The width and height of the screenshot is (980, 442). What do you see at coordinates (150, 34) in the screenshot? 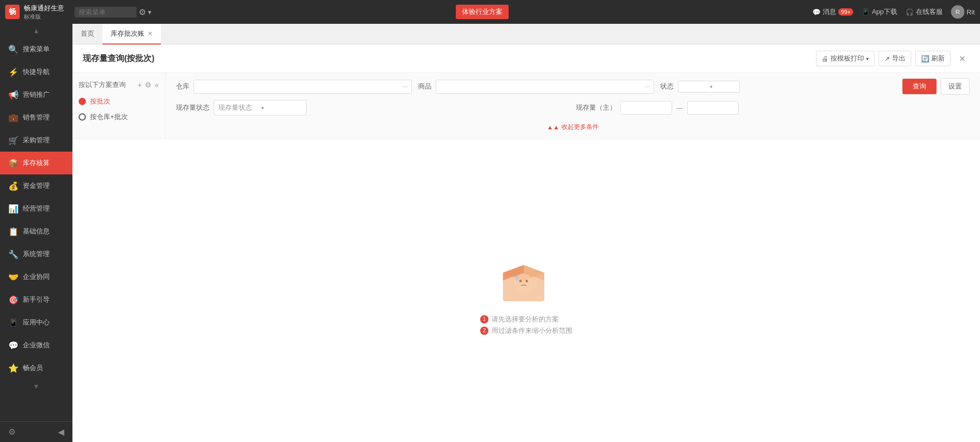
I see `tab-close-inventory-batch: ✕` at bounding box center [150, 34].